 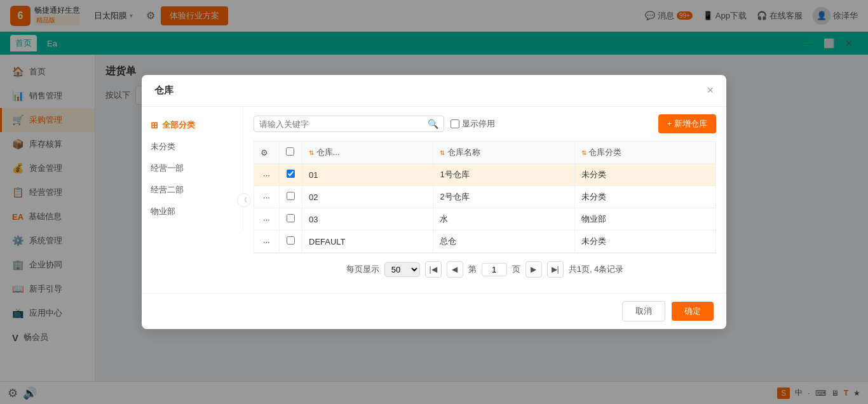 What do you see at coordinates (534, 269) in the screenshot?
I see `page-next-button: ▶` at bounding box center [534, 269].